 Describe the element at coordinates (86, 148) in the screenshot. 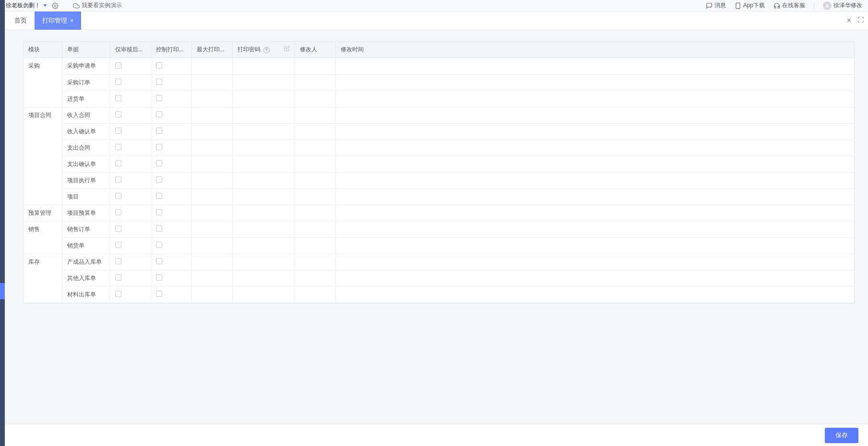

I see `document-cell: 支出合同` at that location.